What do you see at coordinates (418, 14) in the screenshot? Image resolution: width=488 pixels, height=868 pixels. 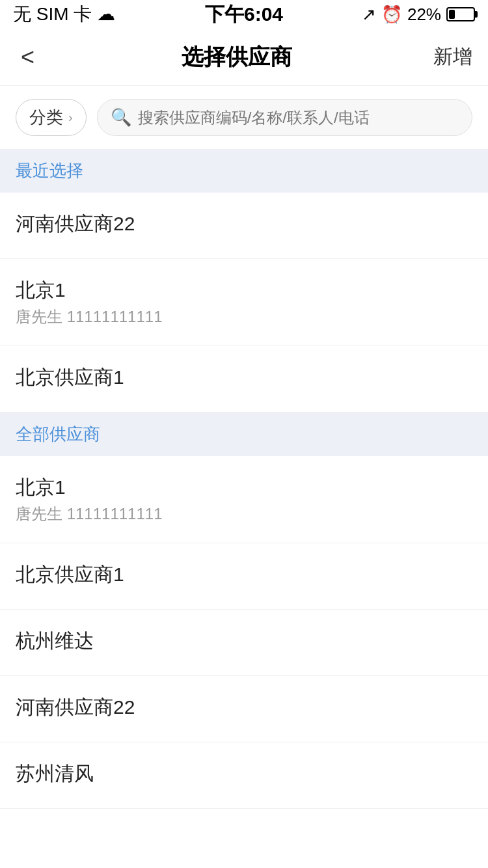 I see `status-right: ↗ ⏰ 22%` at bounding box center [418, 14].